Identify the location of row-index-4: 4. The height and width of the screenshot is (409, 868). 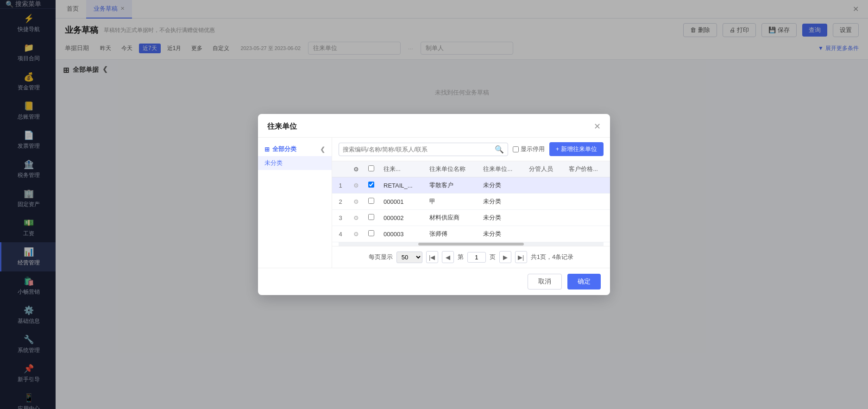
(340, 234).